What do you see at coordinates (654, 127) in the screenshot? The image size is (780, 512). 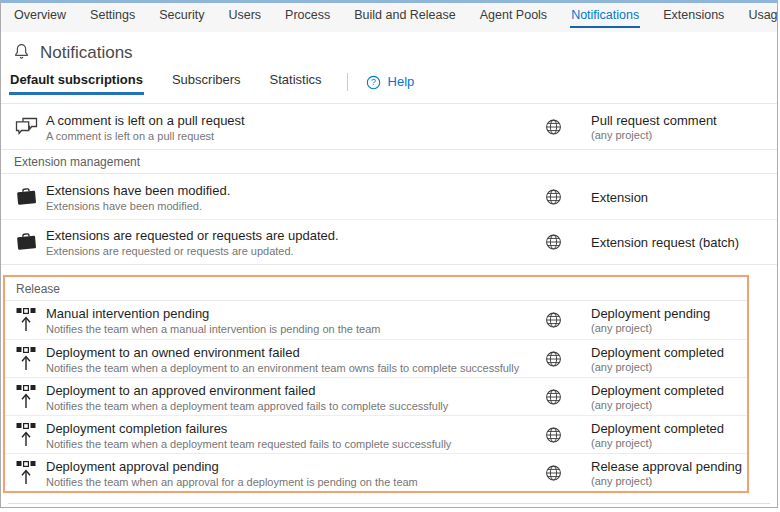 I see `subscription-target: Pull request comment(any project)` at bounding box center [654, 127].